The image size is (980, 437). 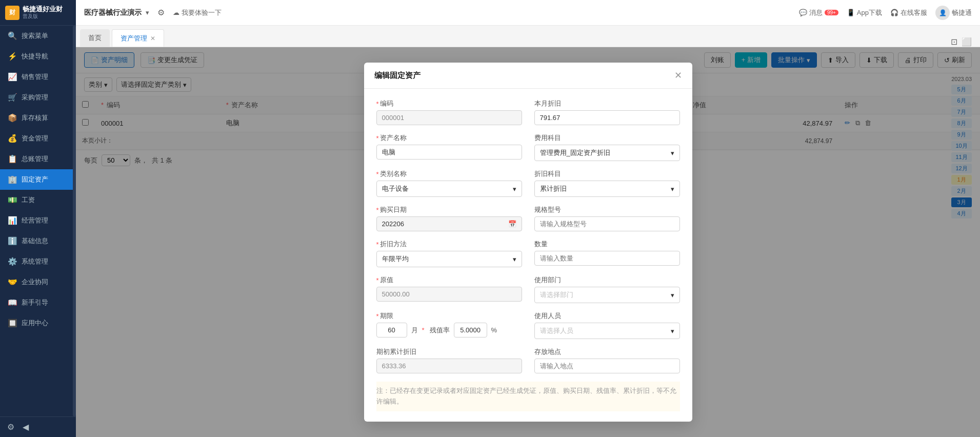 I want to click on avatar: 👤, so click(x=943, y=13).